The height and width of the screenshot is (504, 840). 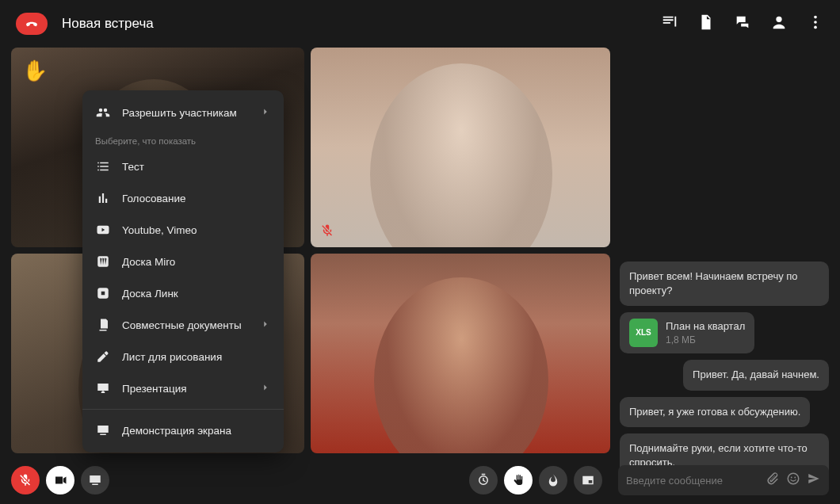 I want to click on poll-icon, so click(x=103, y=198).